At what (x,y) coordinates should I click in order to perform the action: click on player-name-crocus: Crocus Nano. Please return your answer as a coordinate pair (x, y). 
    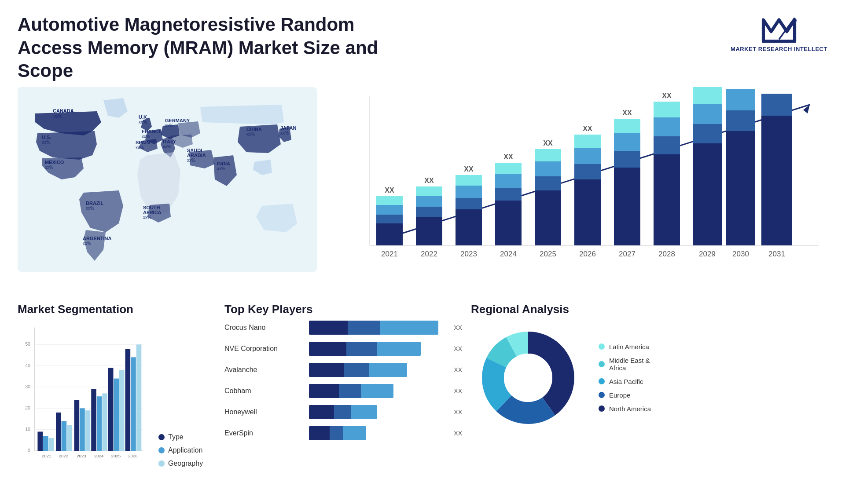
    Looking at the image, I should click on (264, 328).